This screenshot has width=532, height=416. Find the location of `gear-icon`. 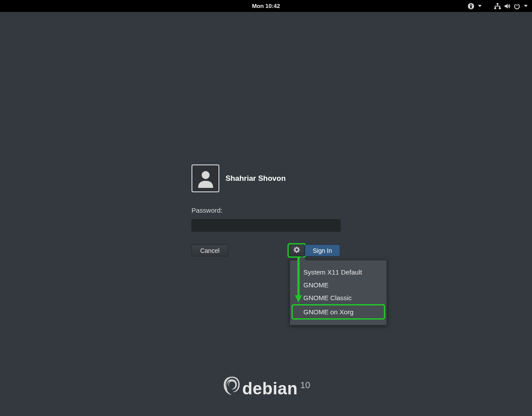

gear-icon is located at coordinates (297, 250).